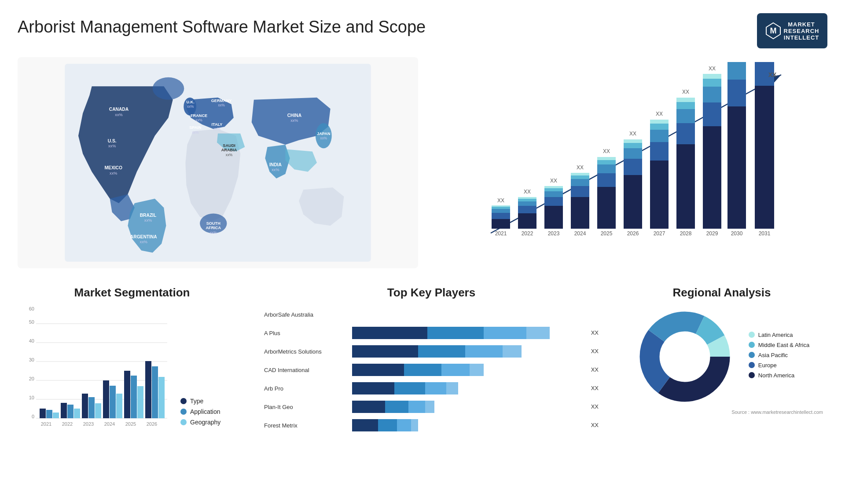 This screenshot has width=845, height=504. What do you see at coordinates (779, 365) in the screenshot?
I see `legend-europe: Europe` at bounding box center [779, 365].